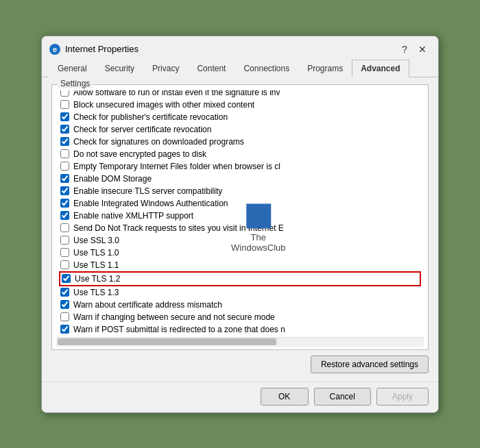 This screenshot has height=448, width=480. I want to click on setting-item: Check for server certificate revocation, so click(240, 129).